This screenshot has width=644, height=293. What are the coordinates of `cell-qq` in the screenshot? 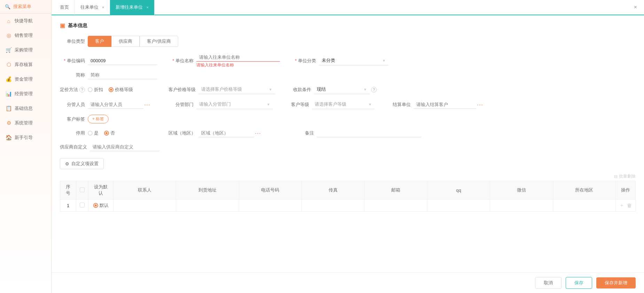 It's located at (458, 206).